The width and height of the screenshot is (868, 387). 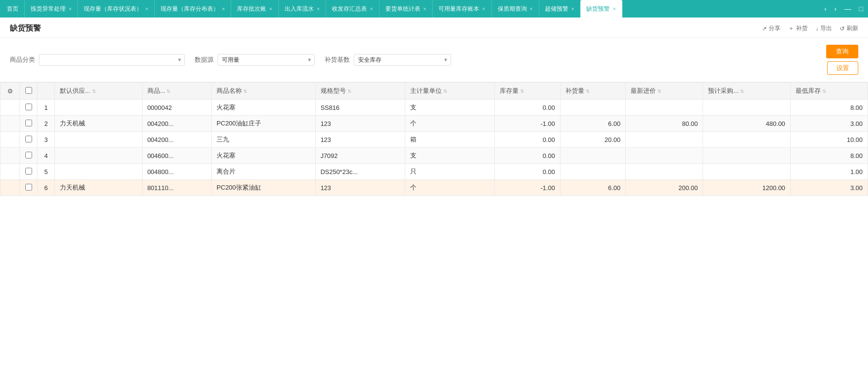 What do you see at coordinates (842, 29) in the screenshot?
I see `refresh-icon: ↺` at bounding box center [842, 29].